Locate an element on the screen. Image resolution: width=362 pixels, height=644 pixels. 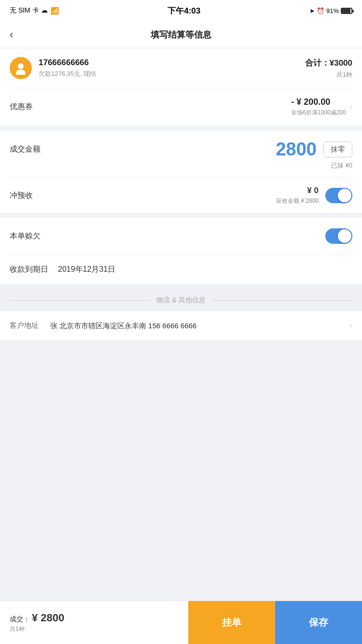
address-card: 客户地址 张 北京市市辖区海淀区永丰南 156 6666 6666 › is located at coordinates (181, 326).